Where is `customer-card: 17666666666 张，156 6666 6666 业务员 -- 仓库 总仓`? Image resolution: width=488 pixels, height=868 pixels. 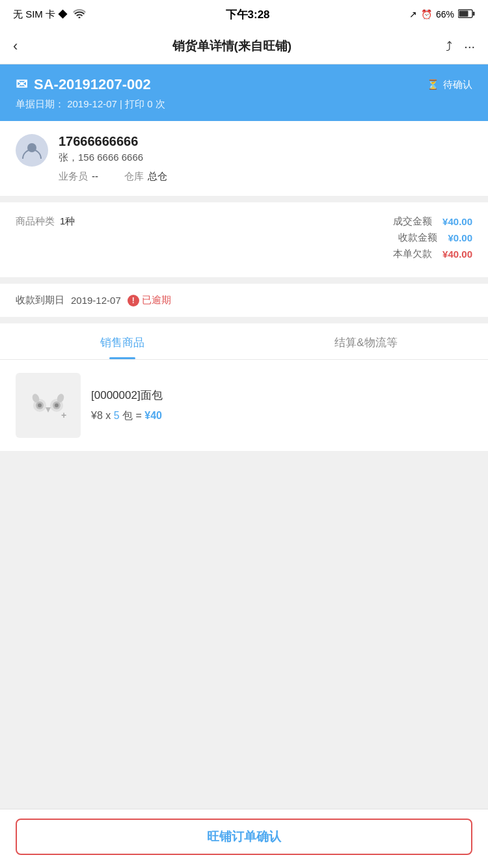
customer-card: 17666666666 张，156 6666 6666 业务员 -- 仓库 总仓 is located at coordinates (244, 159).